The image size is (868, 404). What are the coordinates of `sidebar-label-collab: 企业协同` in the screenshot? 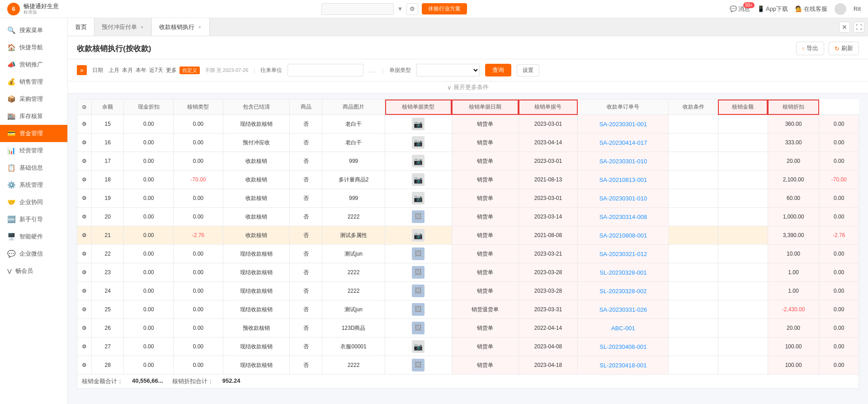 It's located at (31, 202).